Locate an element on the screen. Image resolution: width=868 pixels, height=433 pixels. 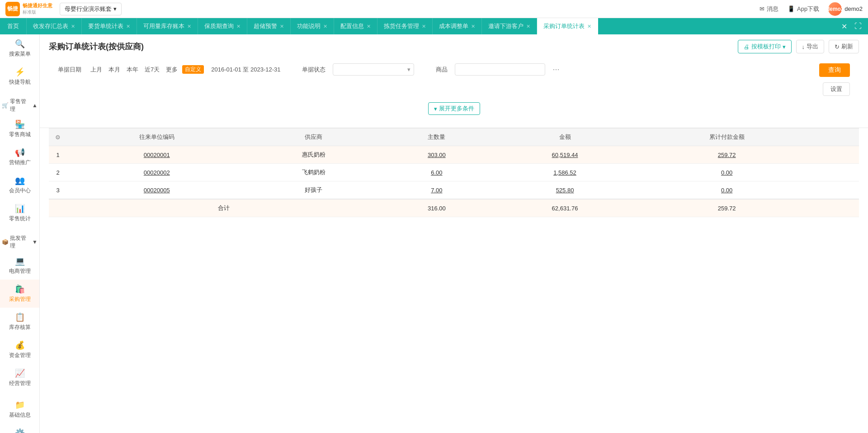
more-dots-btn: ··· is located at coordinates (556, 70).